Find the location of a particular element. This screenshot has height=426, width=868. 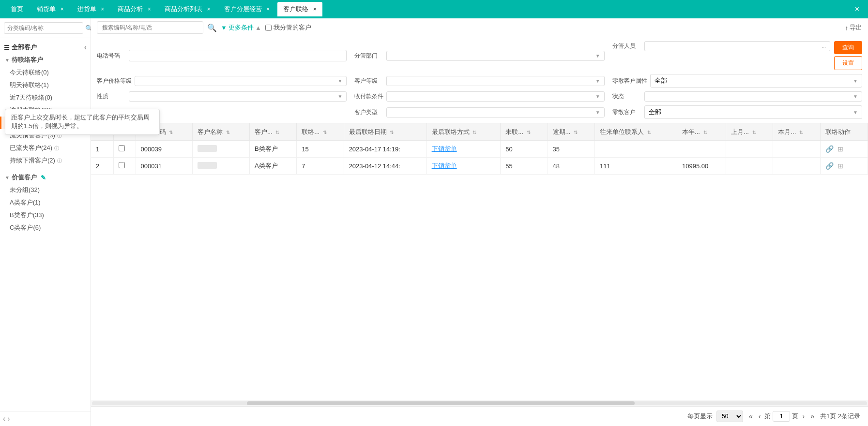

filter-nature: 性质 ▼ is located at coordinates (222, 97).